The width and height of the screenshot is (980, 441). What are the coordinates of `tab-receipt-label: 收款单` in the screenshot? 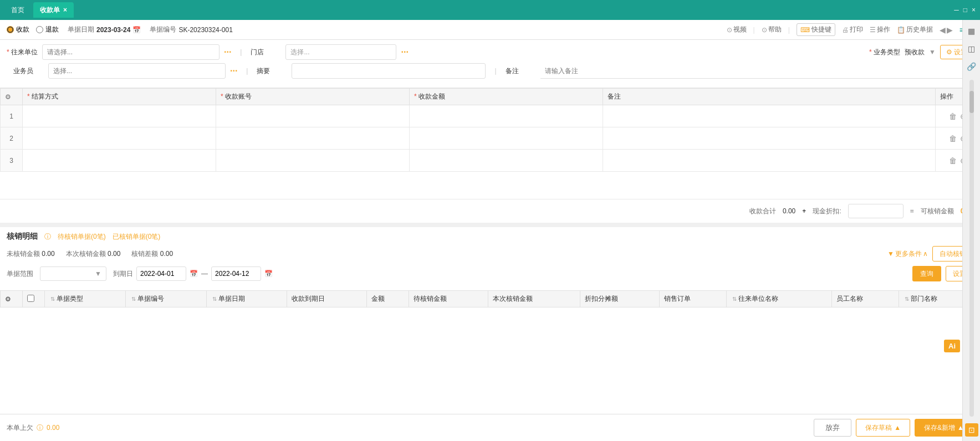 It's located at (50, 10).